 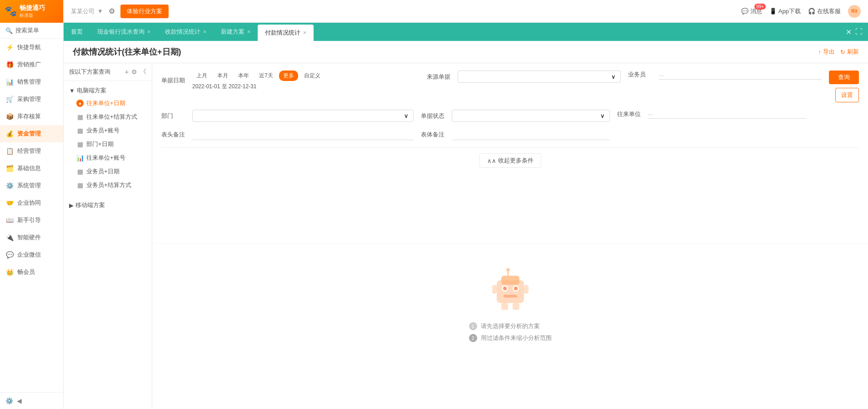 I want to click on scheme-item-dept-date: ▦部门+日期, so click(x=108, y=144).